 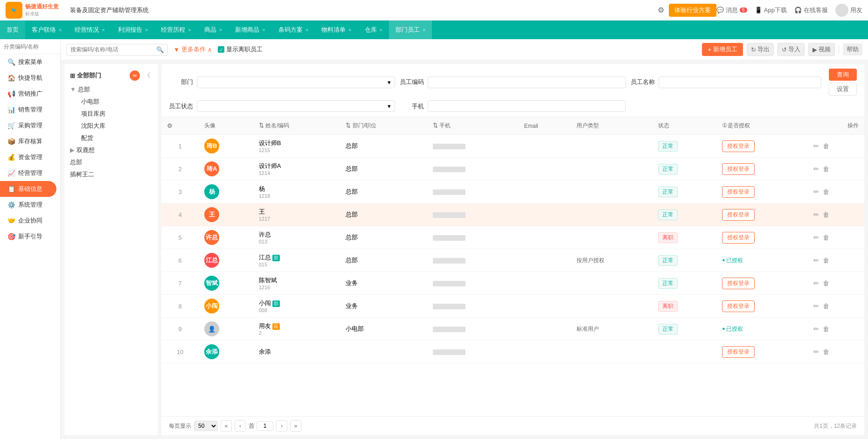 What do you see at coordinates (117, 49) in the screenshot?
I see `search-input-wrap: 🔍` at bounding box center [117, 49].